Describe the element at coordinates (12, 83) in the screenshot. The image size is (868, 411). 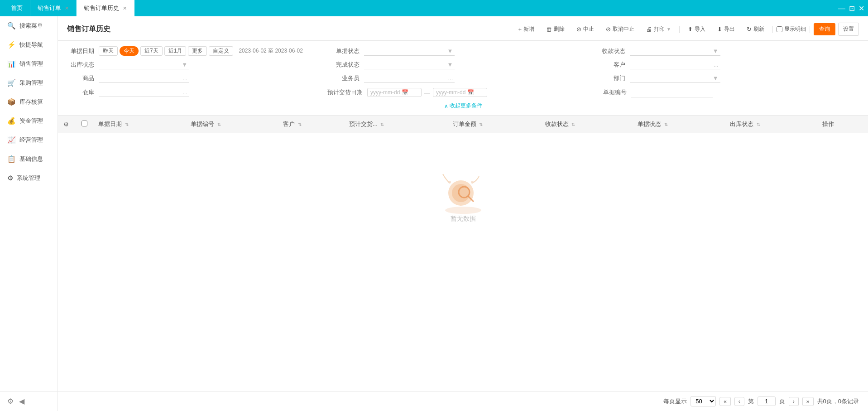
I see `sidebar-icon-3: 🛒` at that location.